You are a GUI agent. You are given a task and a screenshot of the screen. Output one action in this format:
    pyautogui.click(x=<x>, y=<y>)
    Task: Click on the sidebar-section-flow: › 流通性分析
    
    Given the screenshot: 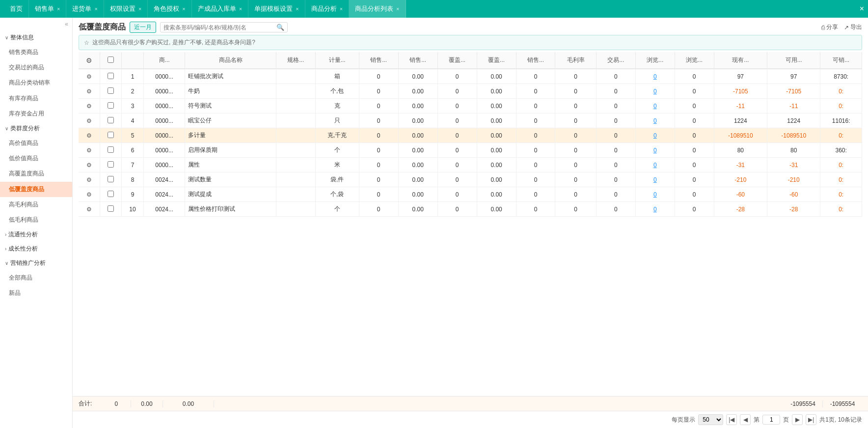 What is the action you would take?
    pyautogui.click(x=36, y=235)
    